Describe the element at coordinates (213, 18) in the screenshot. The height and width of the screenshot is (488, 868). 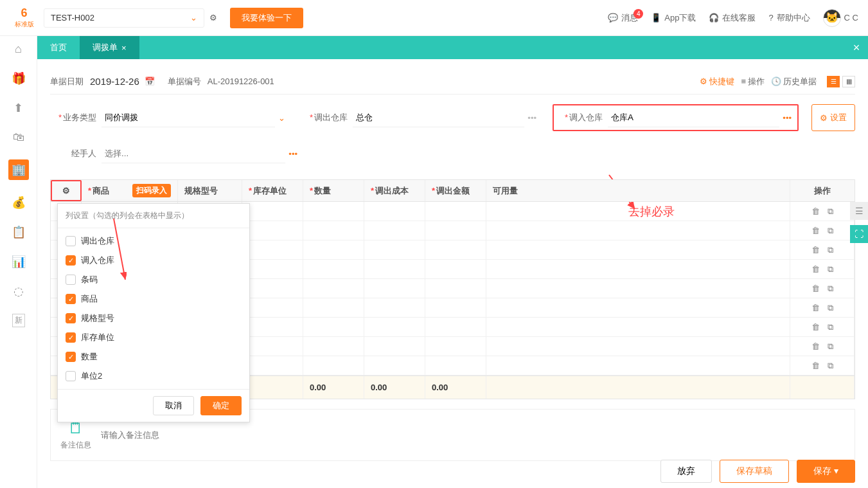
I see `gear-icon: ⚙` at that location.